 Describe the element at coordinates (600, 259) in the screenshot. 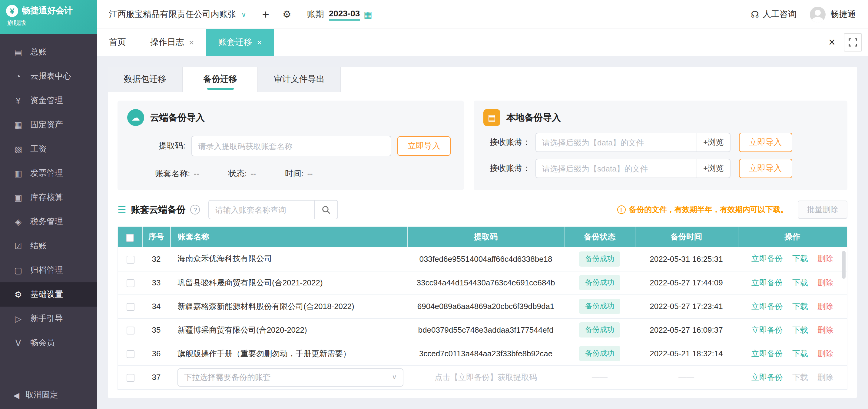

I see `backup-status-badge: 备份成功` at that location.